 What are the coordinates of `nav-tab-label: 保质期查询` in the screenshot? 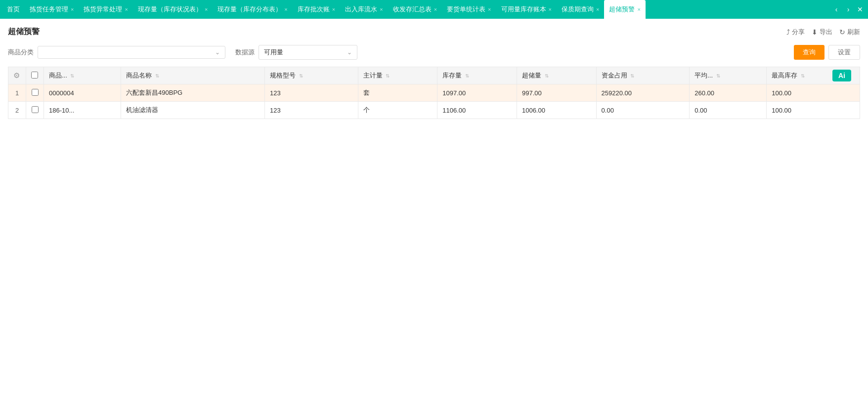 It's located at (577, 9).